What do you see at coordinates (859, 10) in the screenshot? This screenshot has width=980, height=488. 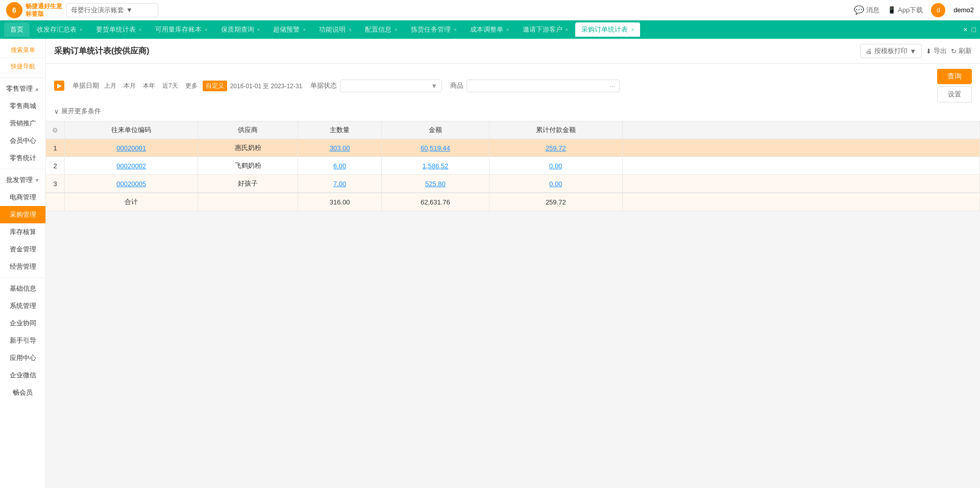 I see `message-icon: 💬` at bounding box center [859, 10].